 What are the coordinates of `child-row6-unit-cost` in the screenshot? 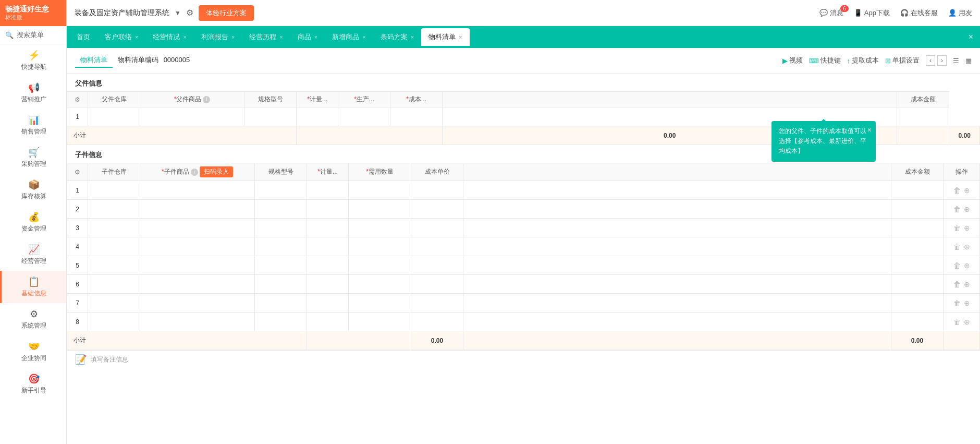 It's located at (437, 284).